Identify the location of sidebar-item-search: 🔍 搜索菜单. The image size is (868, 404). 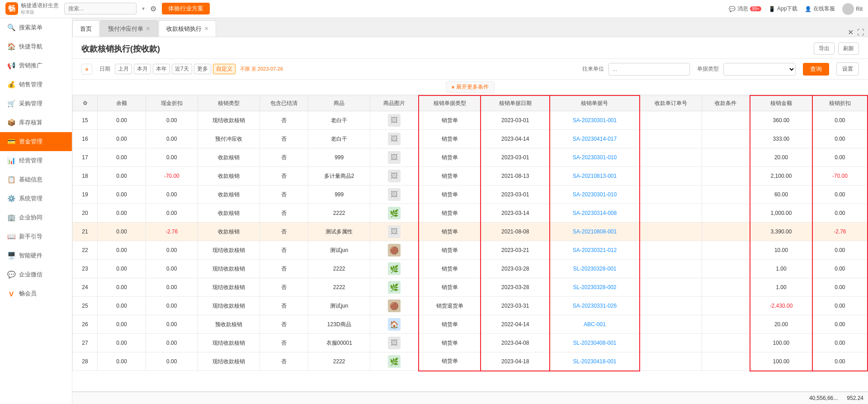
(36, 28).